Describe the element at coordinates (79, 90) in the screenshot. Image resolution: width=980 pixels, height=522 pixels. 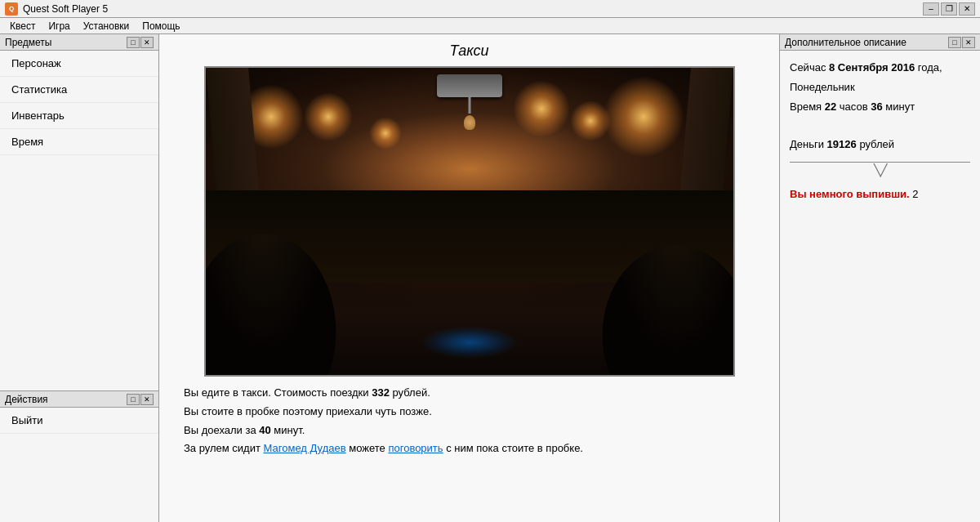
I see `nav-statistika: Статистика` at that location.